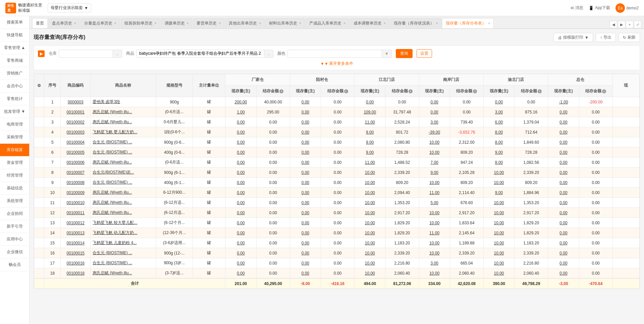 The height and width of the screenshot is (324, 644). What do you see at coordinates (69, 8) in the screenshot?
I see `org-dropdown: 母婴行业演示陈套 ▼` at bounding box center [69, 8].